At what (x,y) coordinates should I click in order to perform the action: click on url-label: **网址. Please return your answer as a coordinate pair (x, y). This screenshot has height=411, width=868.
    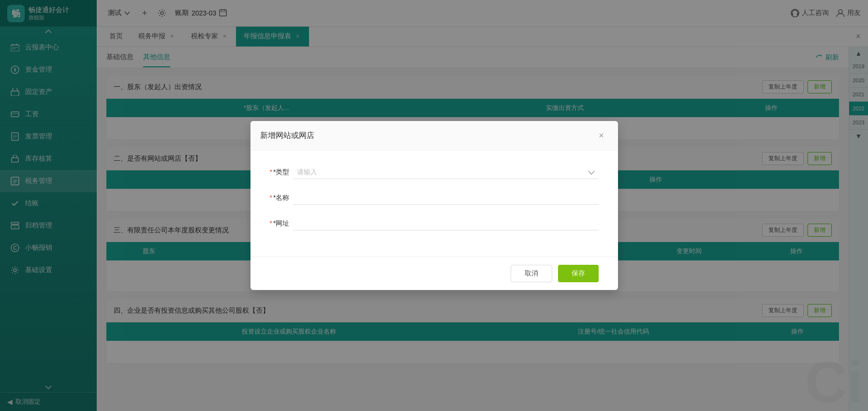
    Looking at the image, I should click on (280, 224).